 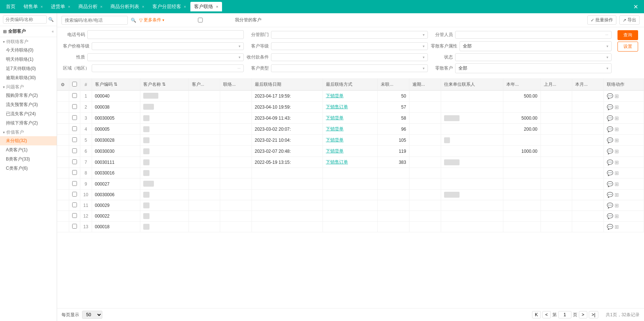 What do you see at coordinates (28, 87) in the screenshot?
I see `sidebar-group-问题客户: ▾问题客户` at bounding box center [28, 87].